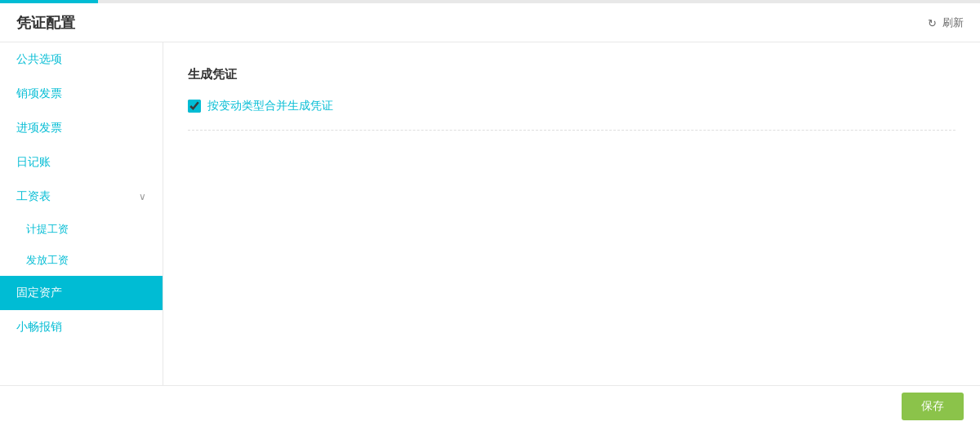  I want to click on sidebar-item-journal: 日记账, so click(82, 162).